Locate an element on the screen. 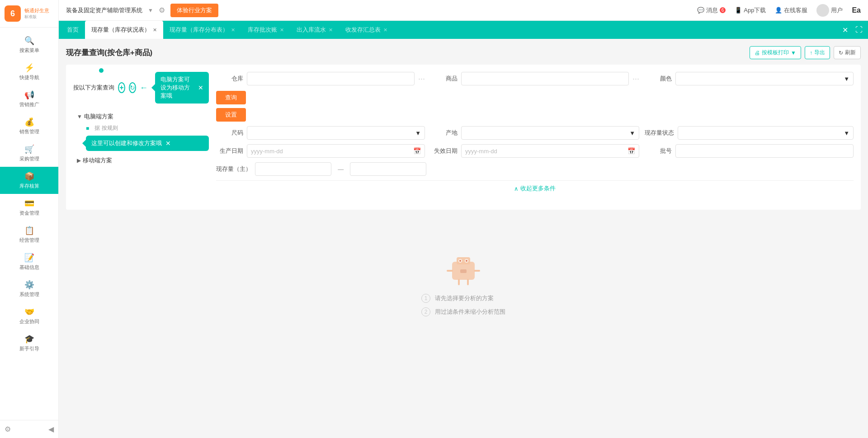 The width and height of the screenshot is (868, 438). tab-receive-summary: 收发存汇总表 ✕ is located at coordinates (366, 30).